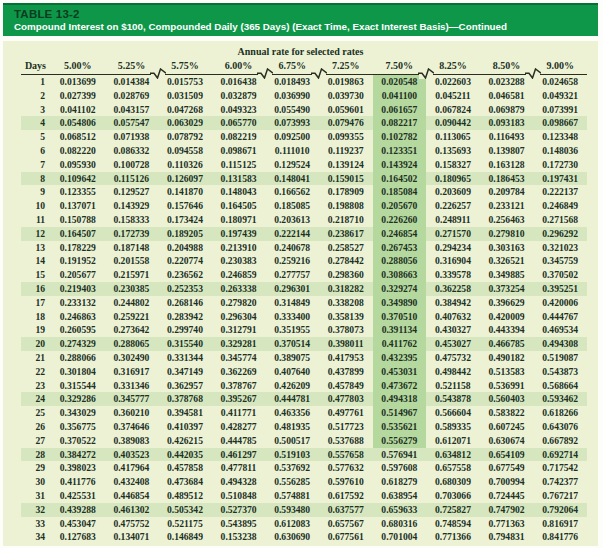 This screenshot has width=603, height=548. Describe the element at coordinates (400, 137) in the screenshot. I see `value-cell: 0.102782` at that location.